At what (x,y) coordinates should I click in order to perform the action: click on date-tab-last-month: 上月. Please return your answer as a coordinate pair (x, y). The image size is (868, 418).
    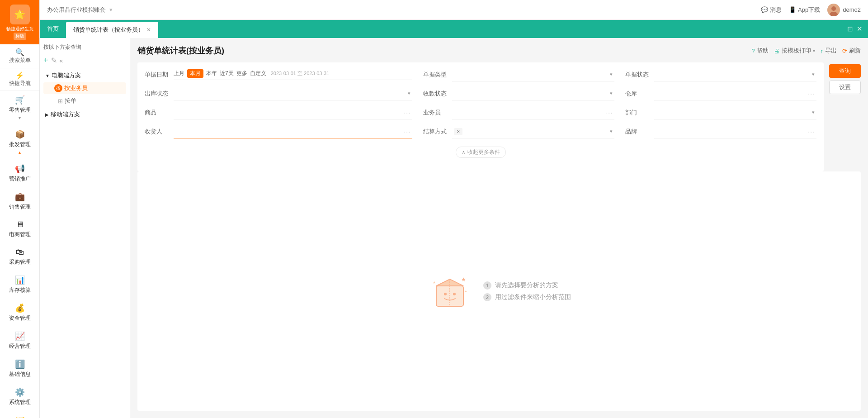
    Looking at the image, I should click on (179, 73).